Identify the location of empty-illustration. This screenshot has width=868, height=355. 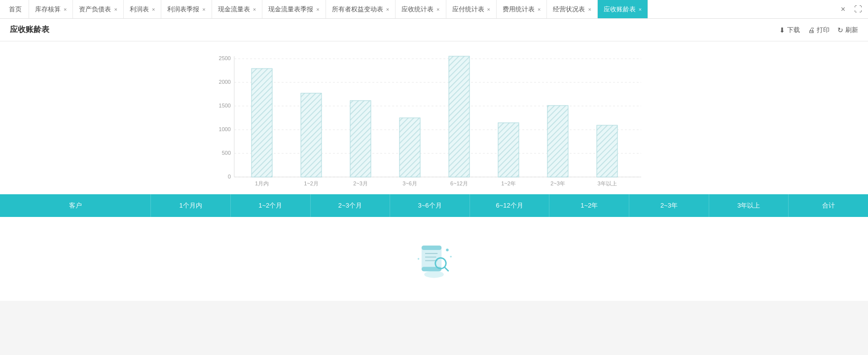
(434, 259).